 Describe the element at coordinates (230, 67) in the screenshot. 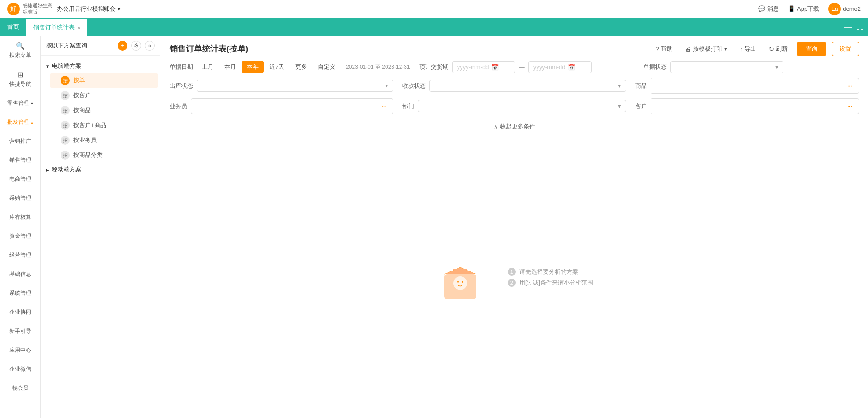

I see `this-month-btn: 本月` at that location.